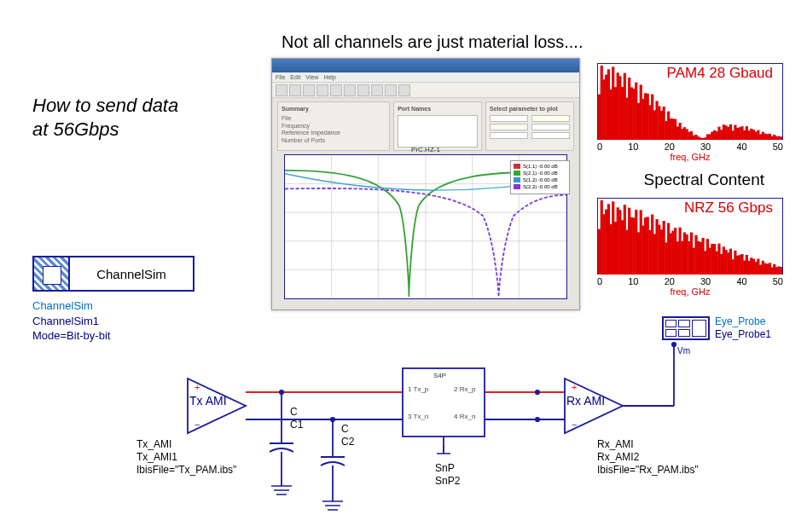 The width and height of the screenshot is (807, 532). Describe the element at coordinates (131, 274) in the screenshot. I see `channelsim-block-label: ChannelSim` at that location.